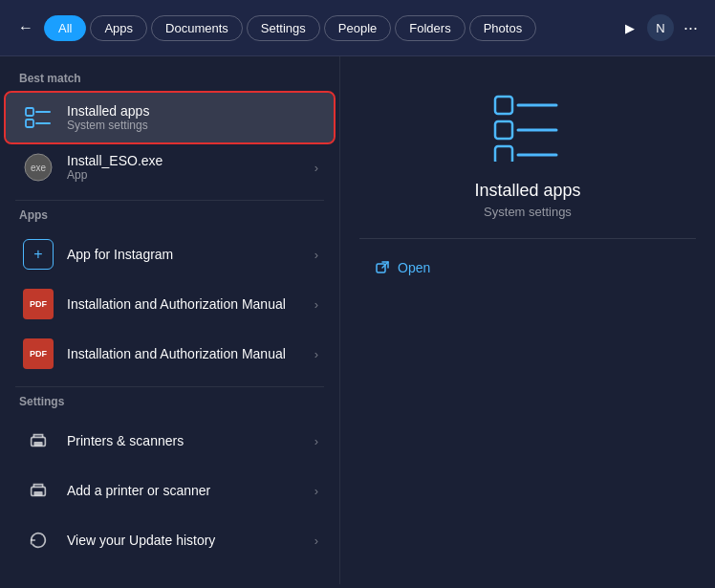 This screenshot has width=715, height=588. What do you see at coordinates (528, 123) in the screenshot?
I see `installed-apps-big-icon` at bounding box center [528, 123].